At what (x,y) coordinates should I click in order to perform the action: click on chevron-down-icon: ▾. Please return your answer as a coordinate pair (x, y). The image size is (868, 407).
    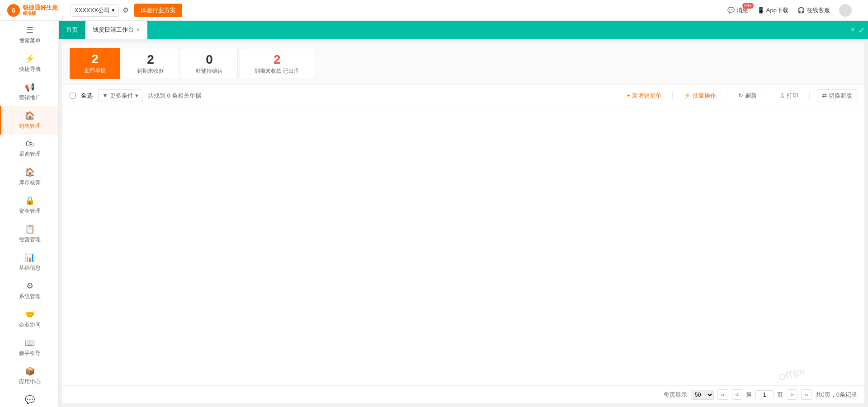
    Looking at the image, I should click on (113, 10).